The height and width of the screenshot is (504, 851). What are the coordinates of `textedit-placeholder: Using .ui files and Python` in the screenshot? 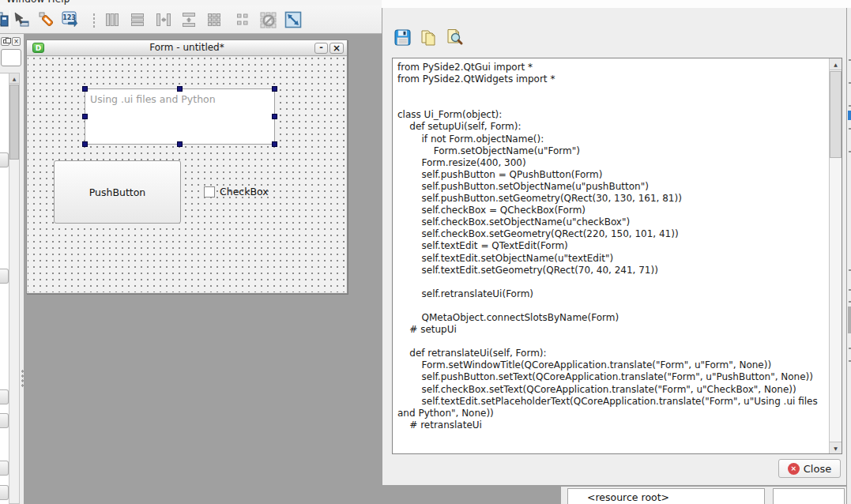 It's located at (180, 100).